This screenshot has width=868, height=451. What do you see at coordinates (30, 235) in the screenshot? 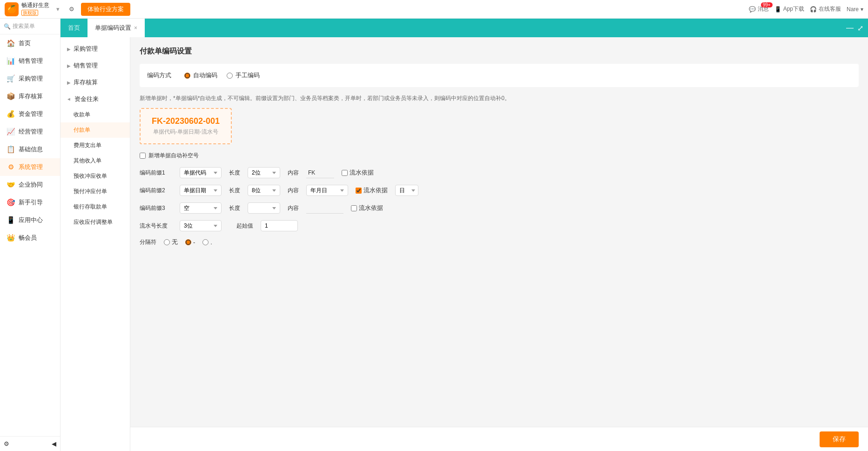
I see `sidebar: 🔍 搜索菜单 🏠 首页 📊 销售管理 🛒 采购管理 📦 库存核算 💰 资` at bounding box center [30, 235].